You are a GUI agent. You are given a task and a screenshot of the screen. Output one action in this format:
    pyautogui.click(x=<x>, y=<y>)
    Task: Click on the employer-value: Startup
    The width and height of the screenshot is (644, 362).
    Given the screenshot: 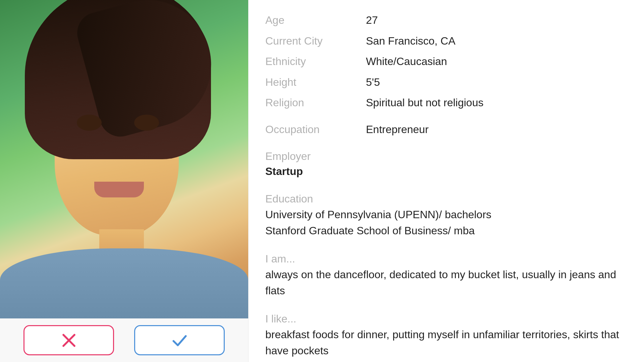 What is the action you would take?
    pyautogui.click(x=446, y=172)
    